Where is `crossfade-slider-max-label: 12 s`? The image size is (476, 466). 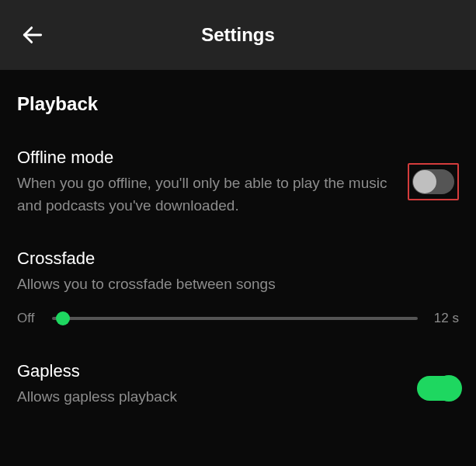 crossfade-slider-max-label: 12 s is located at coordinates (444, 318).